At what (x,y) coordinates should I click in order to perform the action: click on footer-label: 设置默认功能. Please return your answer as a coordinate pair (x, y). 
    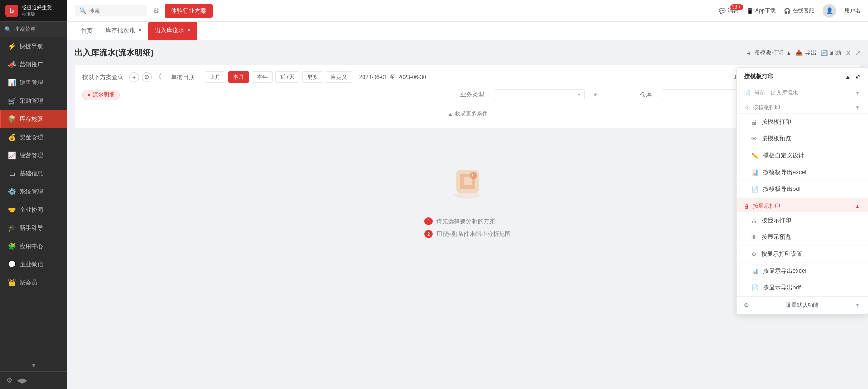
    Looking at the image, I should click on (802, 305).